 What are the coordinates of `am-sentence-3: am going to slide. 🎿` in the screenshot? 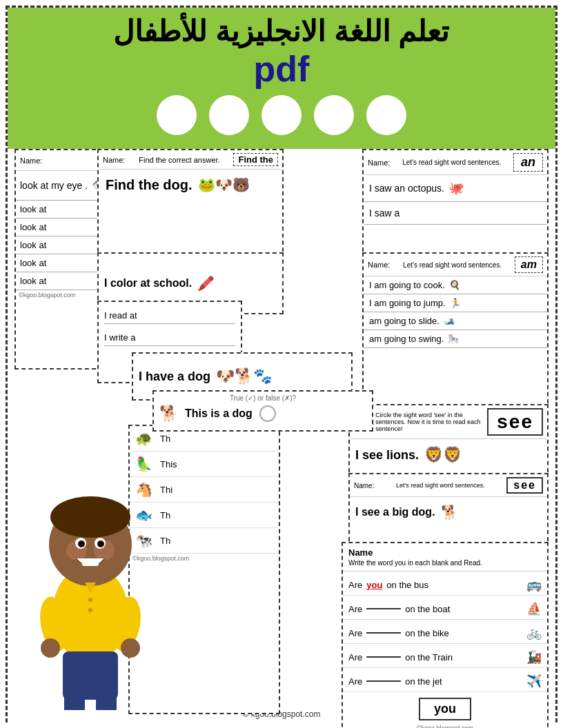 It's located at (455, 321).